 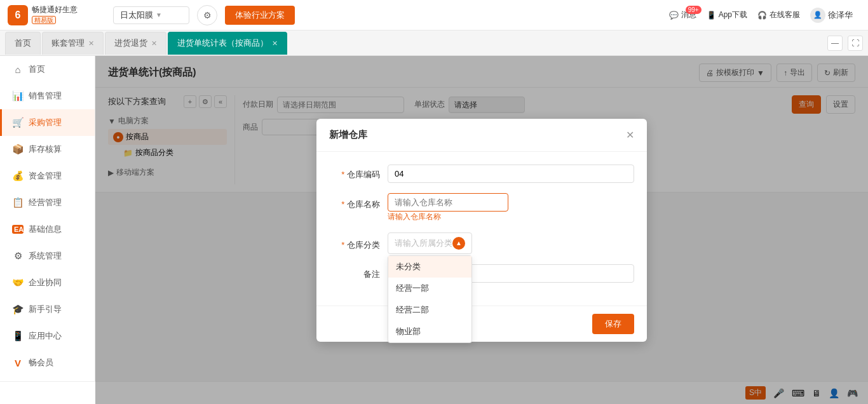 What do you see at coordinates (18, 336) in the screenshot?
I see `apps-icon: 📱` at bounding box center [18, 336].